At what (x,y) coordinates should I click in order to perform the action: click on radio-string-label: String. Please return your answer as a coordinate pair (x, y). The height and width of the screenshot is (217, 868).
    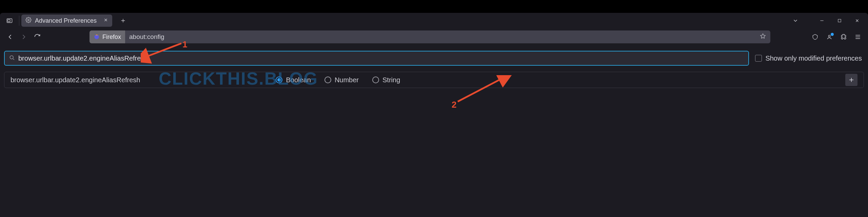
    Looking at the image, I should click on (391, 80).